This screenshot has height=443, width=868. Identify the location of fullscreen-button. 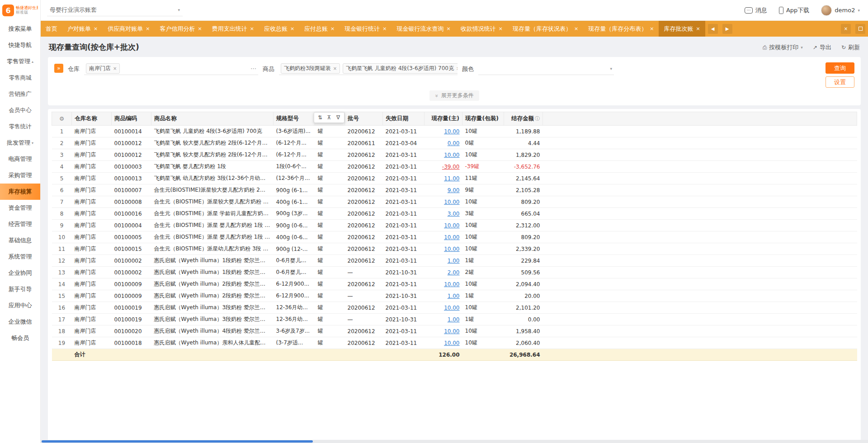
(860, 29).